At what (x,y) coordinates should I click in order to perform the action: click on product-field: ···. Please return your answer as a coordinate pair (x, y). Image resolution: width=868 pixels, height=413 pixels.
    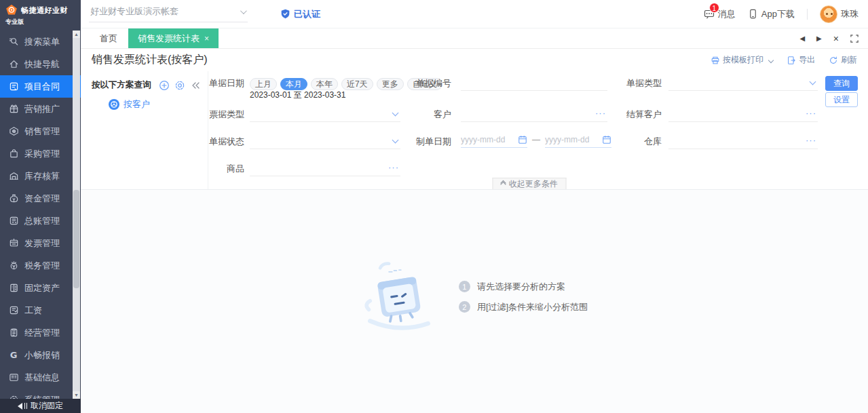
    Looking at the image, I should click on (325, 168).